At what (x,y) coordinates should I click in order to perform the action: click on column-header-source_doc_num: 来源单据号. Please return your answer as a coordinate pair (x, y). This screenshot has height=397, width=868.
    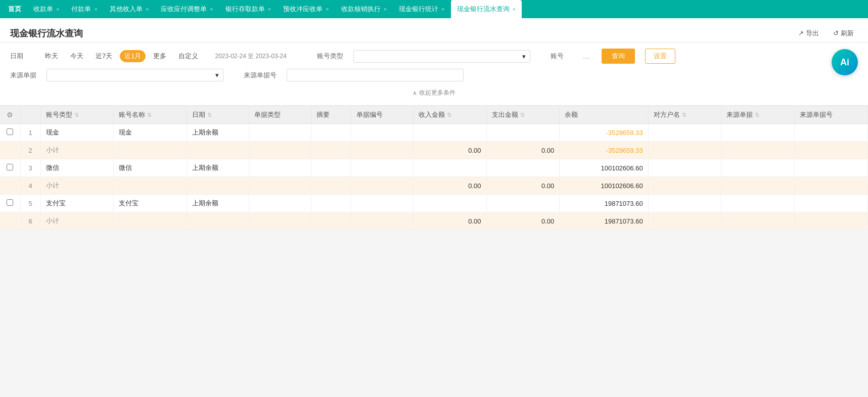
    Looking at the image, I should click on (831, 115).